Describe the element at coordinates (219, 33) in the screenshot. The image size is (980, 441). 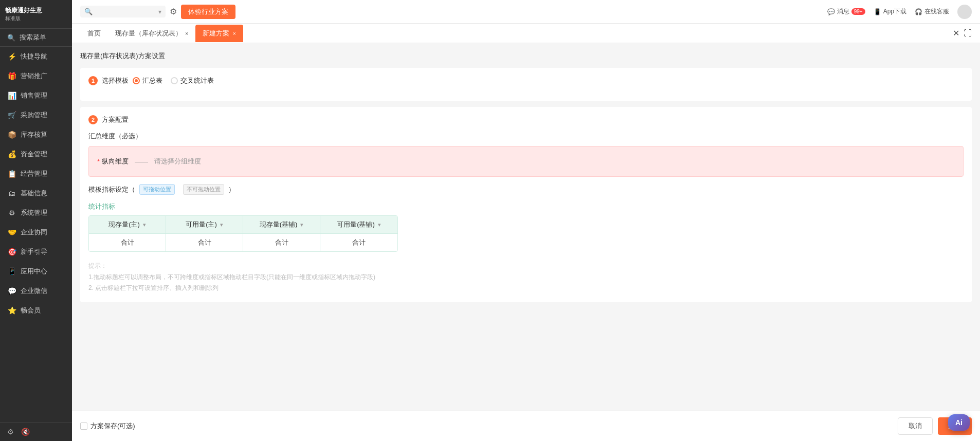
I see `tab-new-scheme: 新建方案 ×` at that location.